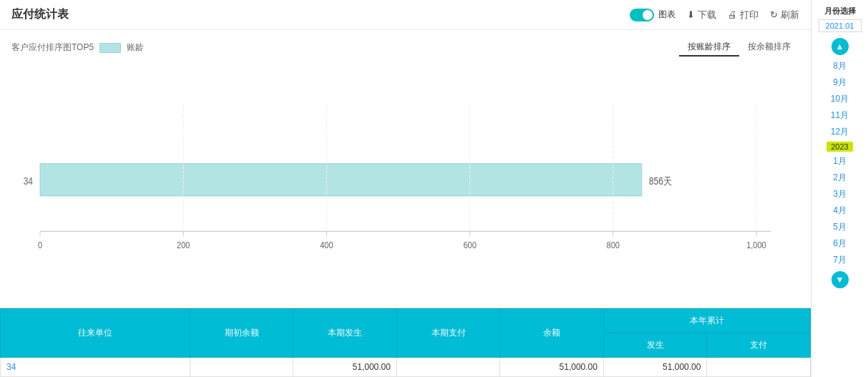  I want to click on print-icon: 🖨, so click(733, 14).